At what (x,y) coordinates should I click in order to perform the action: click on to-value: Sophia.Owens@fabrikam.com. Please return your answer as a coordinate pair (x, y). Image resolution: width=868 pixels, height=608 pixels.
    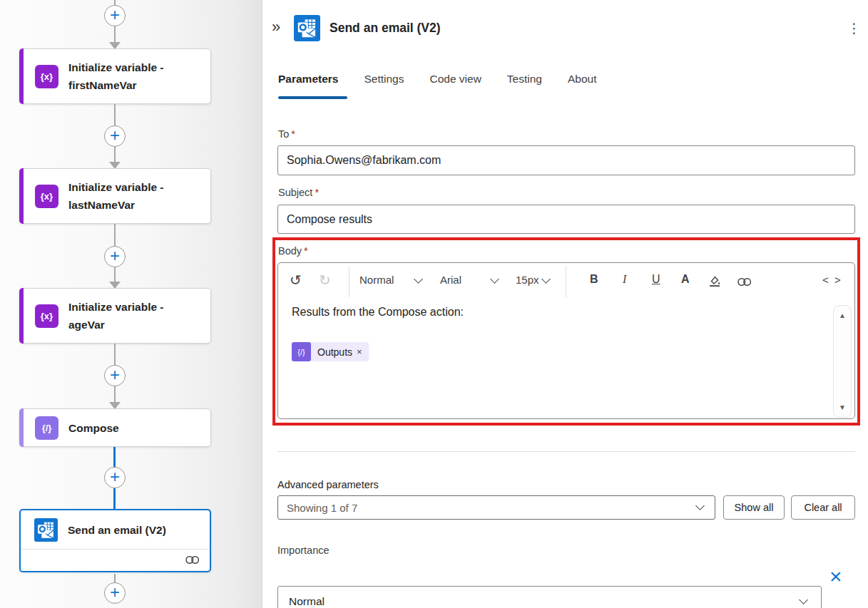
    Looking at the image, I should click on (364, 160).